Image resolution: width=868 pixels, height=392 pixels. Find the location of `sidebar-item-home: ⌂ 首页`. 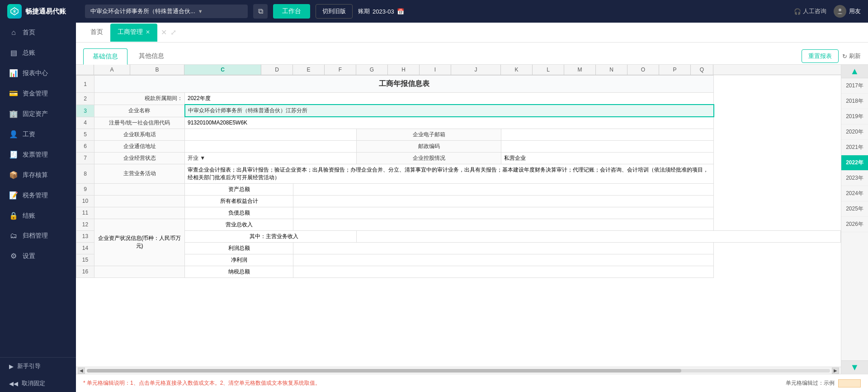

sidebar-item-home: ⌂ 首页 is located at coordinates (38, 33).